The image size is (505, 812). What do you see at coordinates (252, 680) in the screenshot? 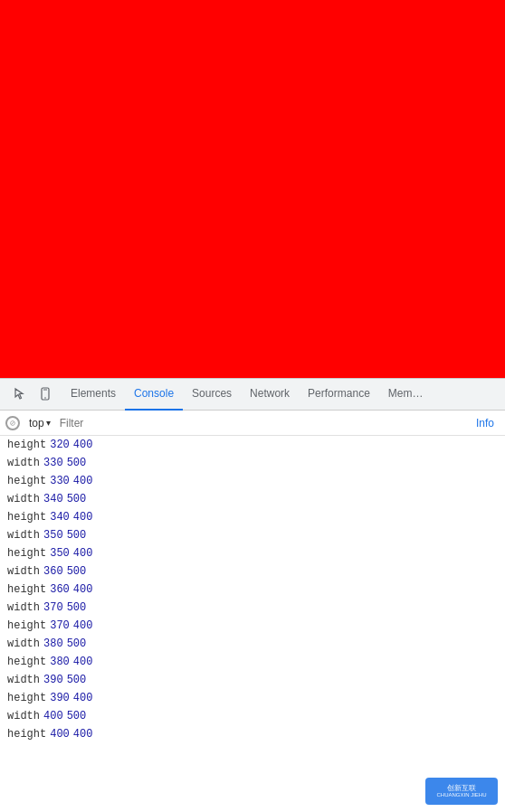
I see `console-line: width 390 500` at bounding box center [252, 680].